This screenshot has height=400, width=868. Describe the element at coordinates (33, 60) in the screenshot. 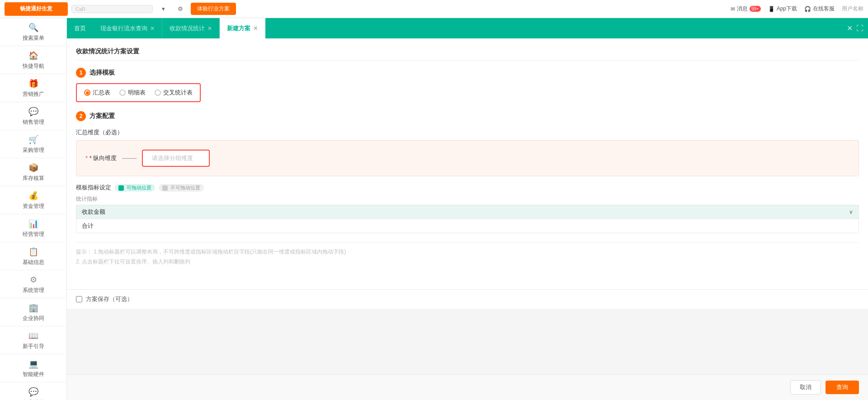

I see `sidebar-item-nav: 🏠 快捷导航` at that location.